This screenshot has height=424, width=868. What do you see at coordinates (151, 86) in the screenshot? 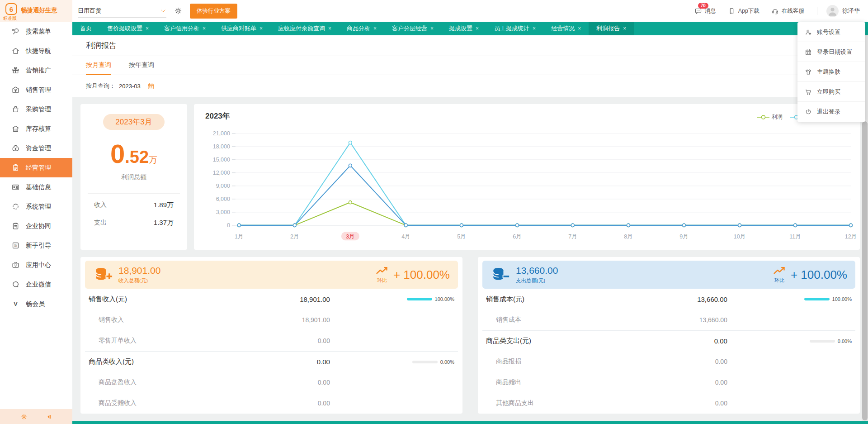
I see `calendar-icon` at bounding box center [151, 86].